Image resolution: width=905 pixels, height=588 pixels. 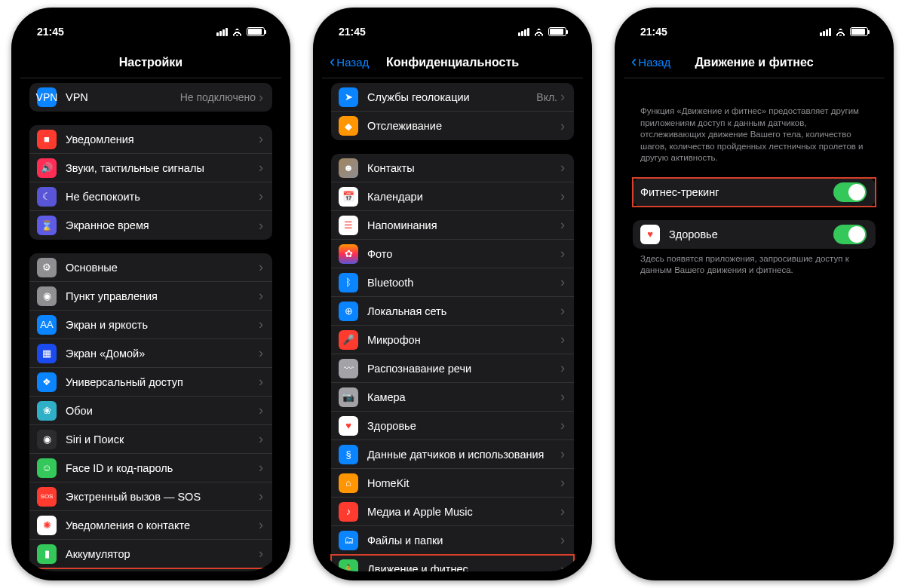 I want to click on row-sos-icon: SOSЭкстренный вызов — SOS›, so click(x=151, y=497).